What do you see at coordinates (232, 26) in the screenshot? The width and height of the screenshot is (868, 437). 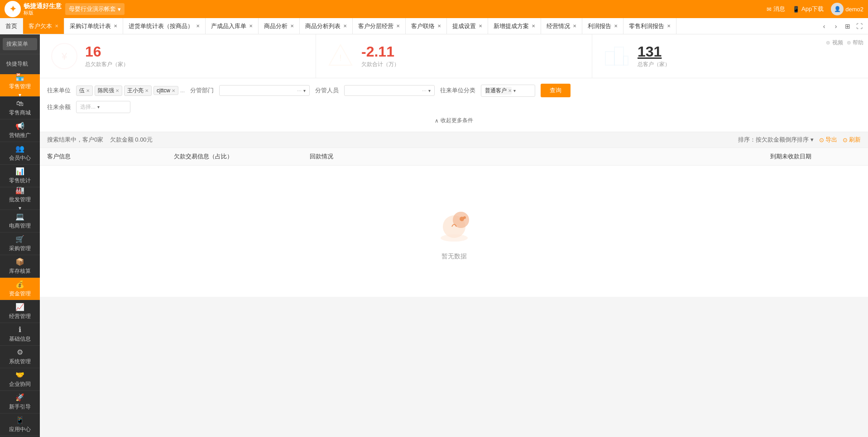 I see `tab-production-inbound: 产成品入库单 ✕` at bounding box center [232, 26].